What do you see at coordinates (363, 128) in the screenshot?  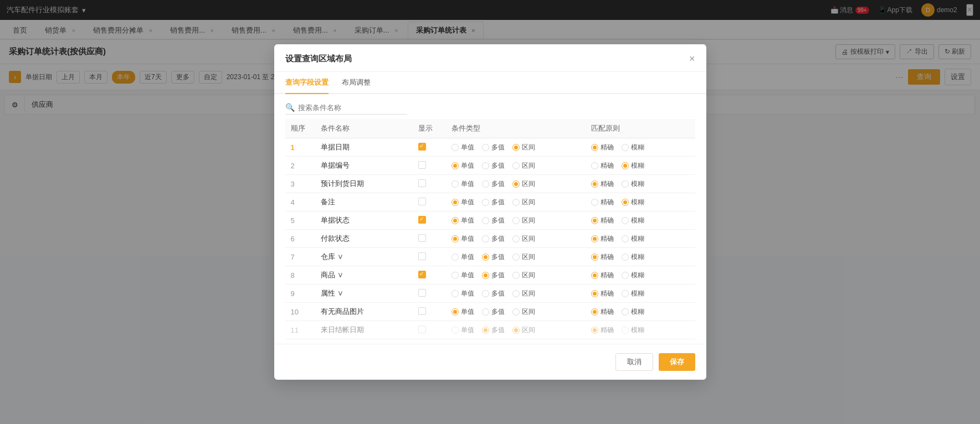 I see `th-name: 条件名称` at bounding box center [363, 128].